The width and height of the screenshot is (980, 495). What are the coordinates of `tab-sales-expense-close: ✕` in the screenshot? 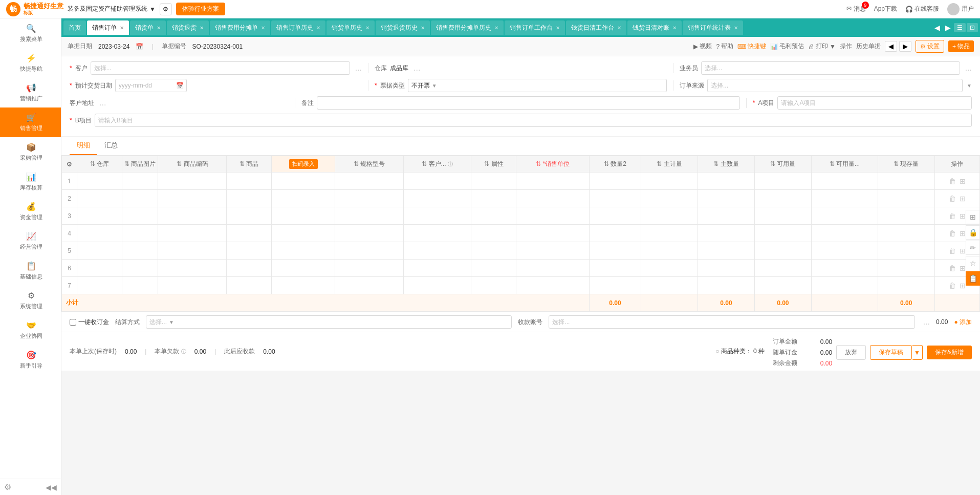 It's located at (263, 28).